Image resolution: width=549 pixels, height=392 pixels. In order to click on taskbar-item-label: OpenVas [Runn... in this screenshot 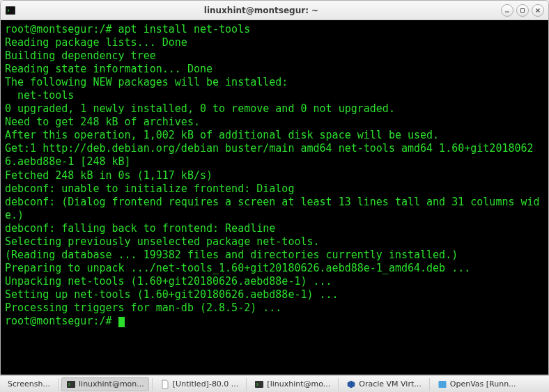, I will do `click(484, 384)`.